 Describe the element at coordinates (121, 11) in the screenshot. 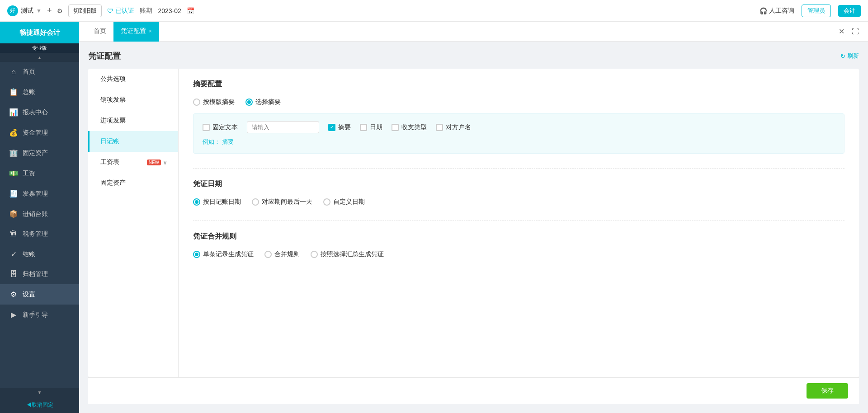

I see `certified-badge: 🛡 已认证` at that location.